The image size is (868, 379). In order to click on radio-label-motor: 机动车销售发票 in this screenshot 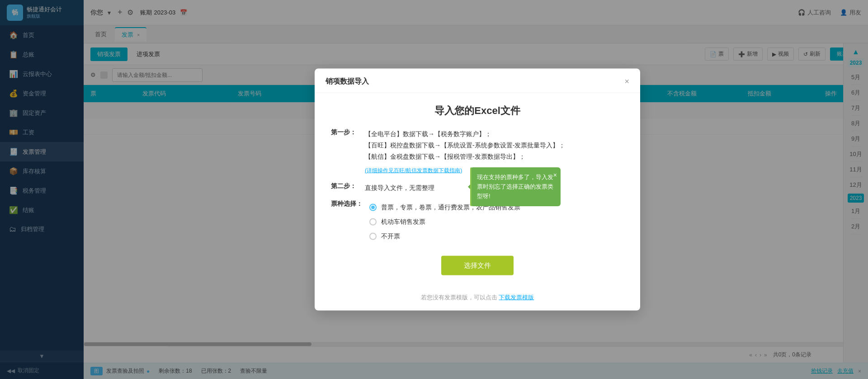, I will do `click(403, 222)`.